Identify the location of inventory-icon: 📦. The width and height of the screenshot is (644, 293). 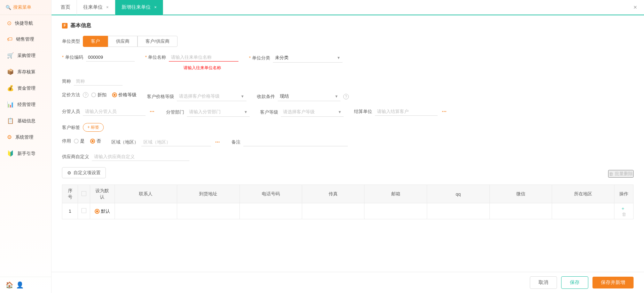
(10, 72).